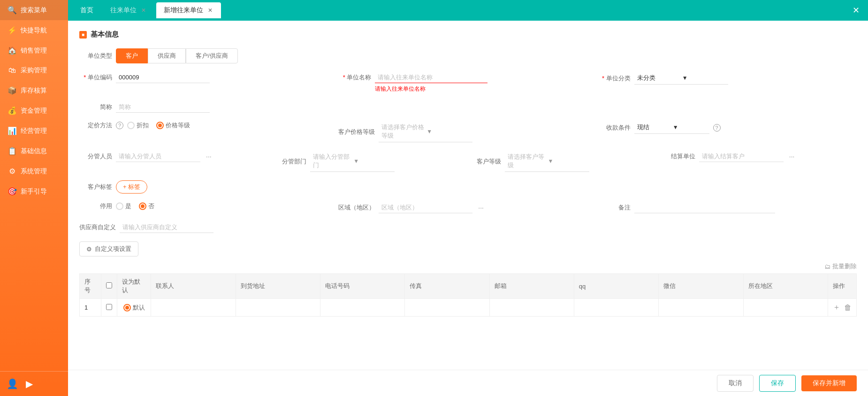 This screenshot has width=868, height=396. What do you see at coordinates (357, 208) in the screenshot?
I see `region-label: 区域（地区）` at bounding box center [357, 208].